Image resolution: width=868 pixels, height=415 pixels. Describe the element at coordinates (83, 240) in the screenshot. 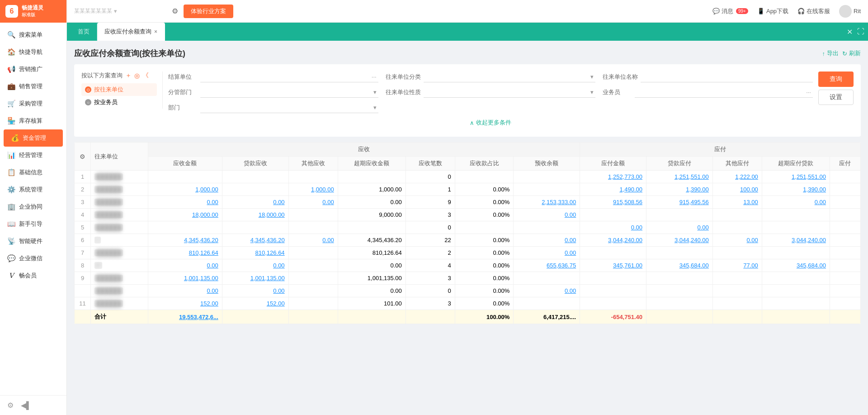

I see `table-cell: 6` at that location.